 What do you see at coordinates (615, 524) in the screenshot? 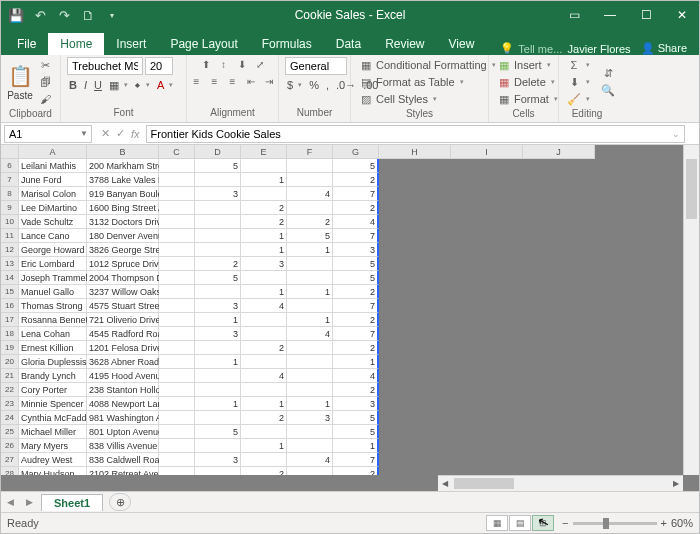
I see `zoom-slider` at bounding box center [615, 524].